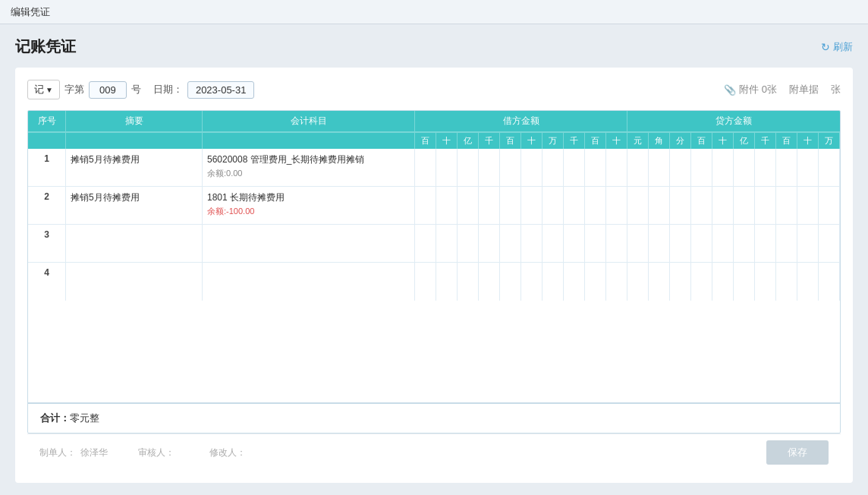 Image resolution: width=868 pixels, height=495 pixels. What do you see at coordinates (309, 167) in the screenshot?
I see `td-account: 56020008 管理费用_长期待摊费用摊销 余额:0.00` at bounding box center [309, 167].